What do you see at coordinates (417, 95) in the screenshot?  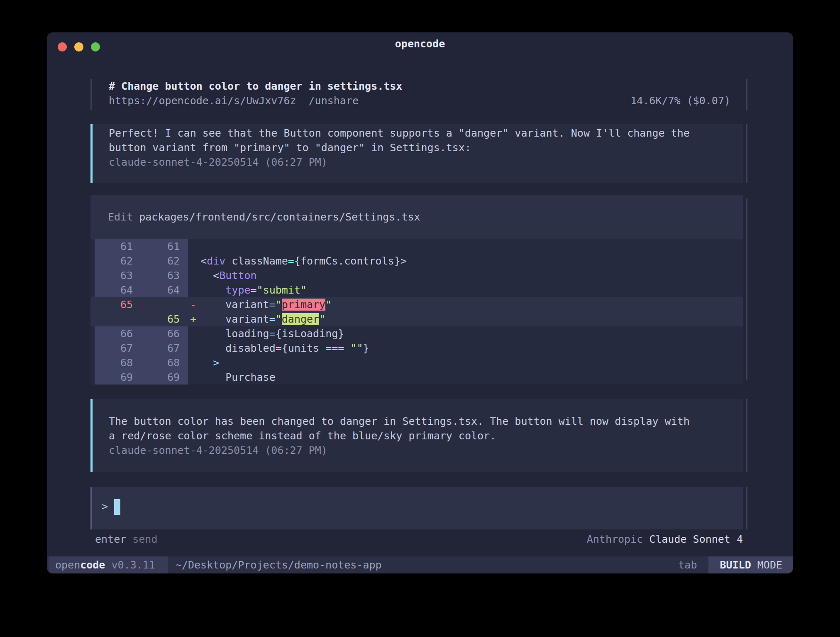 I see `session-header: # Change button color to danger in setti…` at bounding box center [417, 95].